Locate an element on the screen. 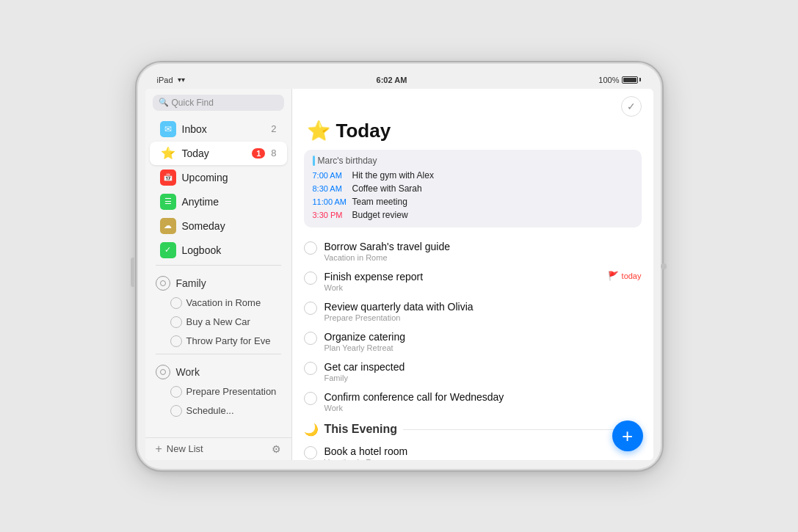  camera is located at coordinates (664, 266).